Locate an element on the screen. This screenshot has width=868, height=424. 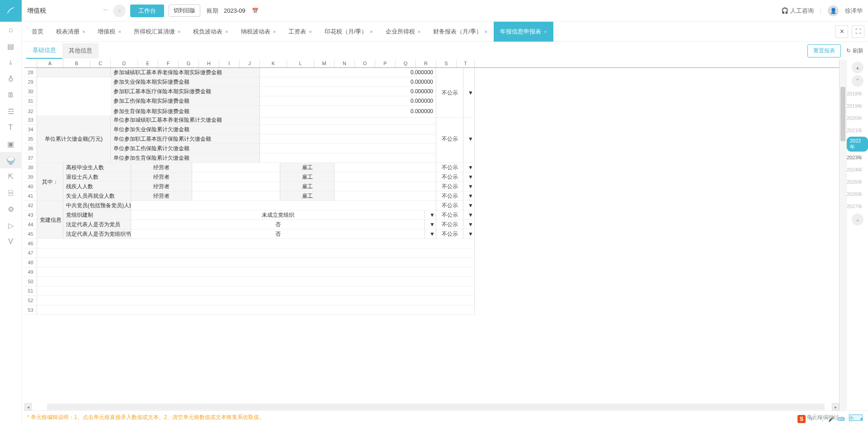
year-2023年: 2023年 is located at coordinates (857, 157).